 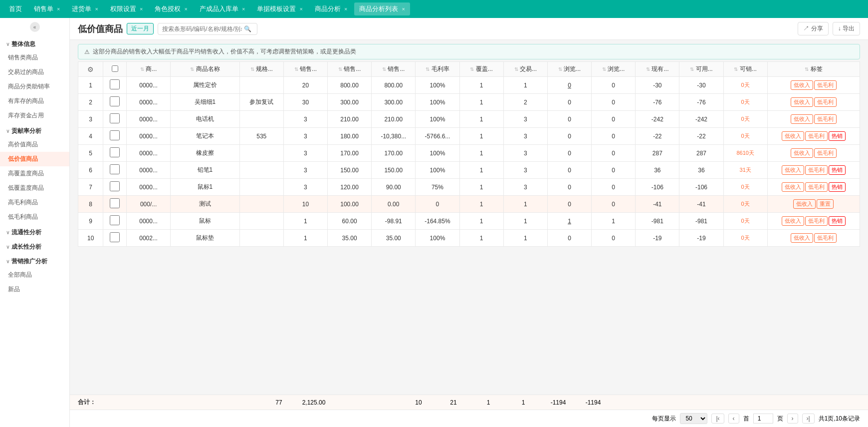 What do you see at coordinates (570, 221) in the screenshot?
I see `browse-link: 1` at bounding box center [570, 221].